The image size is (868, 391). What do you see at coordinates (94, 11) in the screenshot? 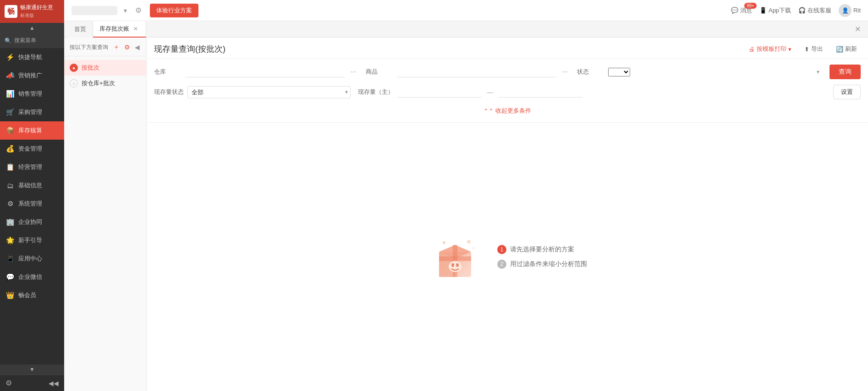
I see `topbar-breadcrumb-input` at bounding box center [94, 11].